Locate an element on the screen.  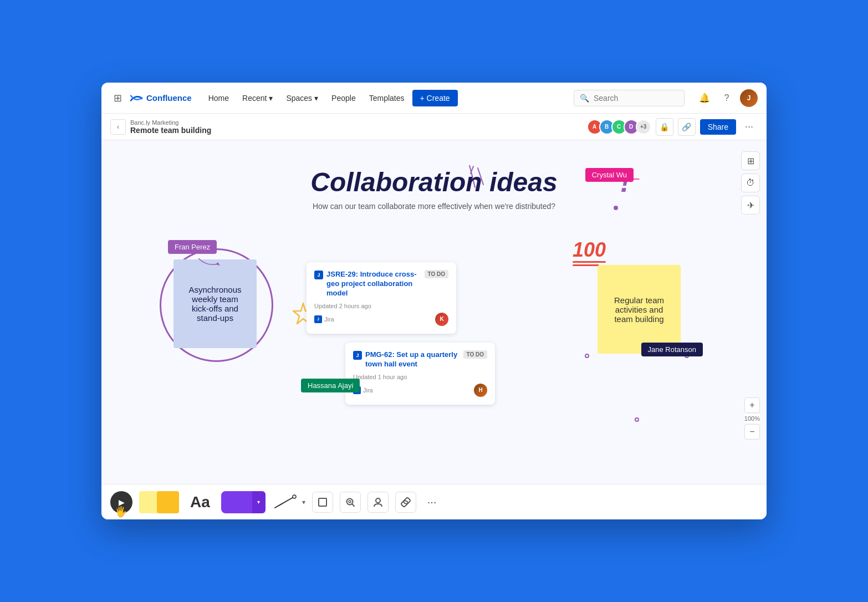
shape-icon is located at coordinates (323, 502).